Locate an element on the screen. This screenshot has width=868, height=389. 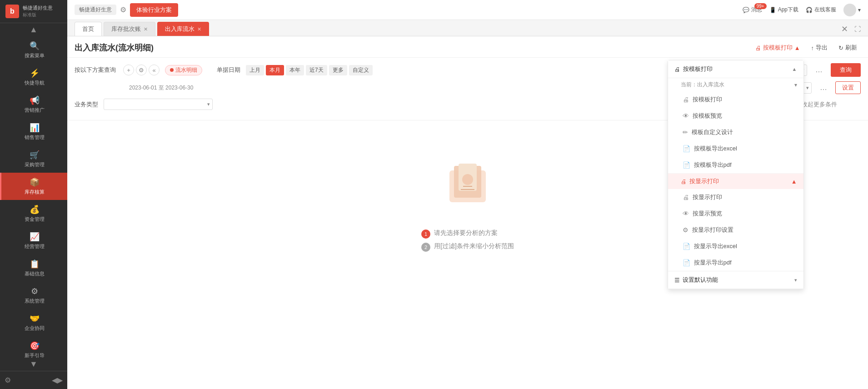
tabs-bar: 首页 库存批次账 ✕ 出入库流水 ✕ ✕ ⛶ is located at coordinates (468, 28).